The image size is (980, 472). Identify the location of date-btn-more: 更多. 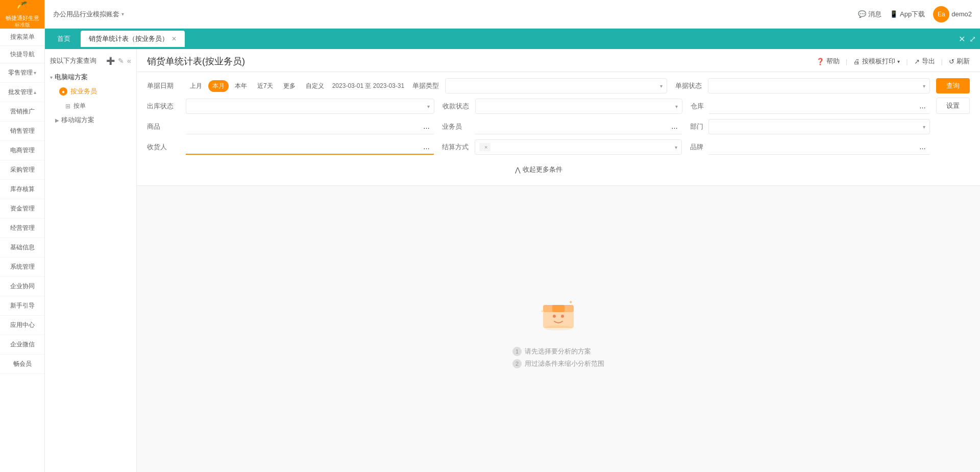
(289, 86).